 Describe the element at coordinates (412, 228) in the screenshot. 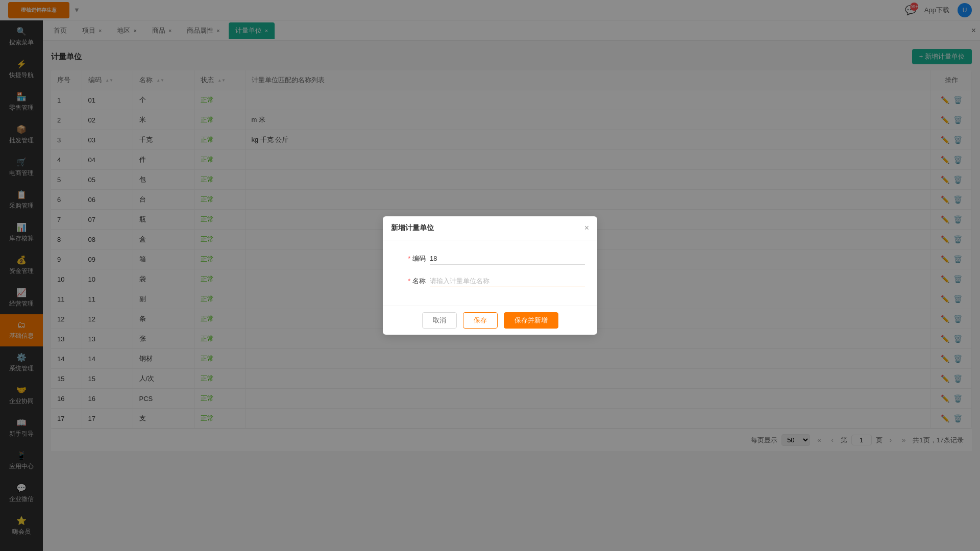

I see `modal-title: 新增计量单位` at that location.